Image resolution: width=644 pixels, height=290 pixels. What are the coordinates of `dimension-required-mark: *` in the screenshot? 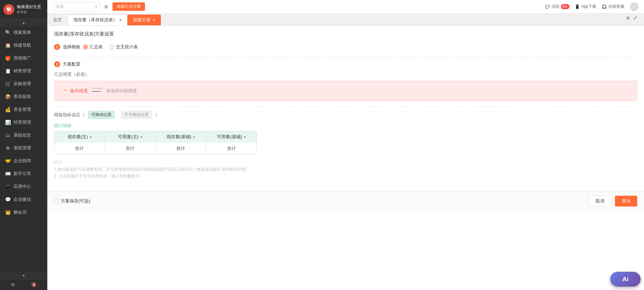 It's located at (66, 91).